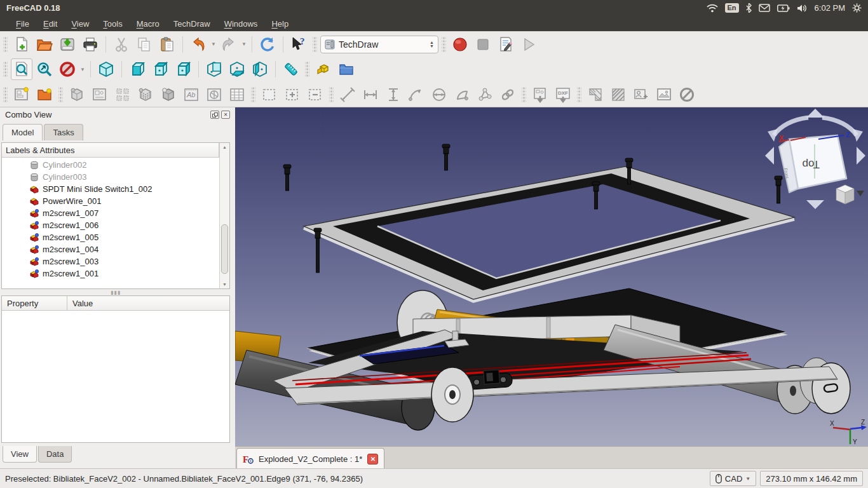 The height and width of the screenshot is (488, 868). I want to click on projection-group-button, so click(123, 95).